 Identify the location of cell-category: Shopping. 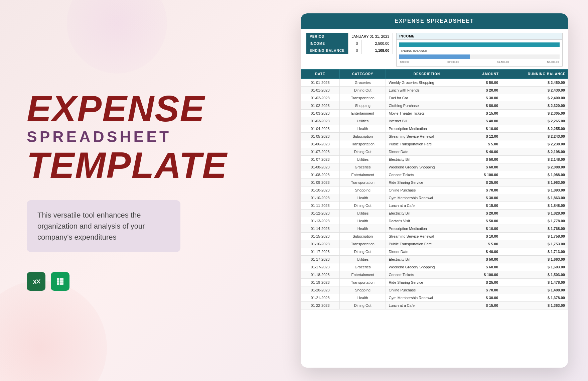
(362, 290).